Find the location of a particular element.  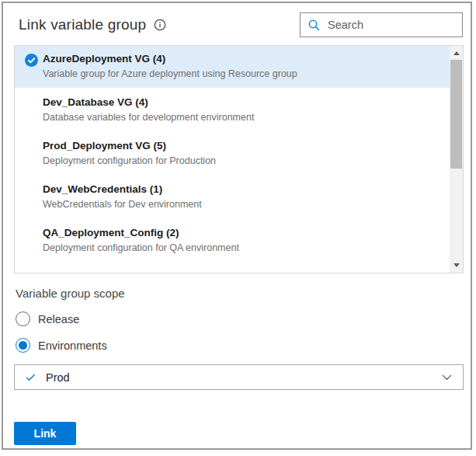

environment-dropdown: Prod is located at coordinates (239, 378).